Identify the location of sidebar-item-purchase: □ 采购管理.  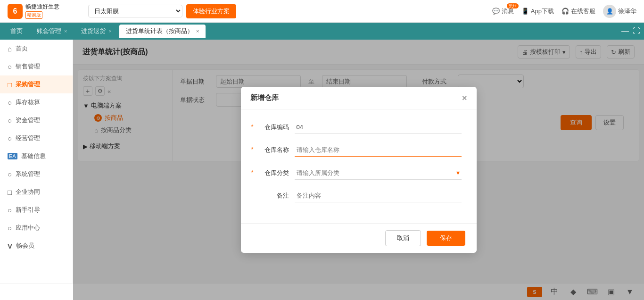
(36, 84).